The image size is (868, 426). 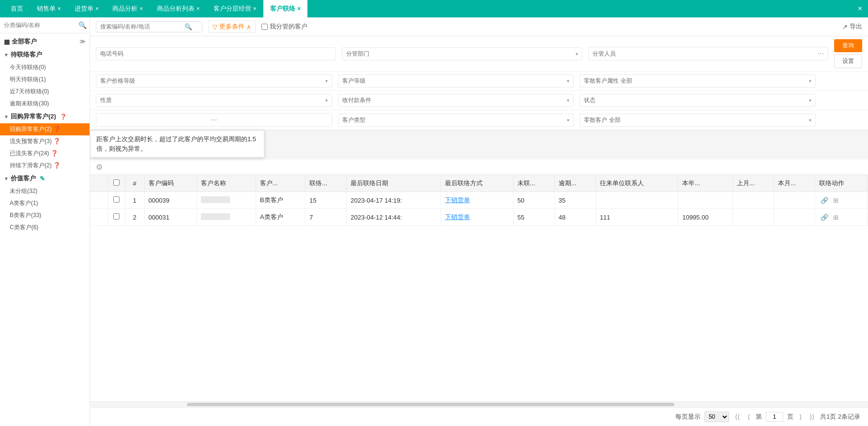 I want to click on filter-scattered-attr: 零散客户属性 全部 ▾, so click(x=698, y=81).